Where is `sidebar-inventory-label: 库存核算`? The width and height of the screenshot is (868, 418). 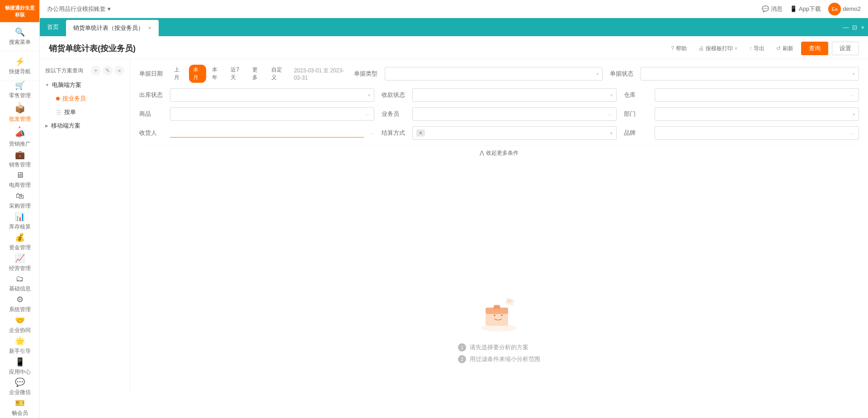
sidebar-inventory-label: 库存核算 is located at coordinates (20, 227).